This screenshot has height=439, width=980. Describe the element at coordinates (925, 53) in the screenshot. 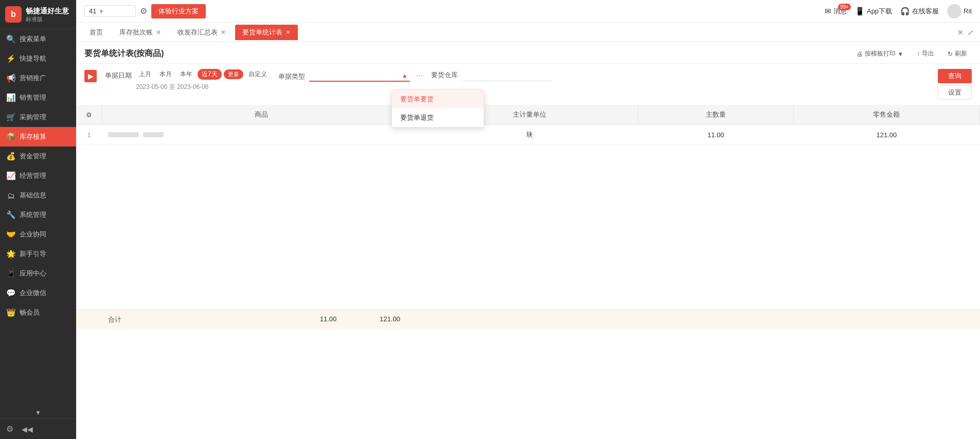

I see `export-button: ↑ 导出` at that location.